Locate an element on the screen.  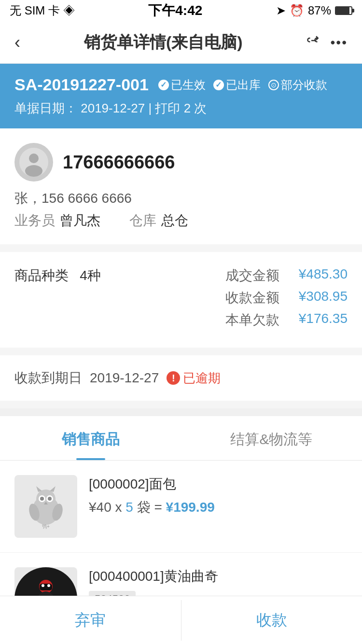
sales-person: 业务员 曾凡杰 is located at coordinates (57, 221).